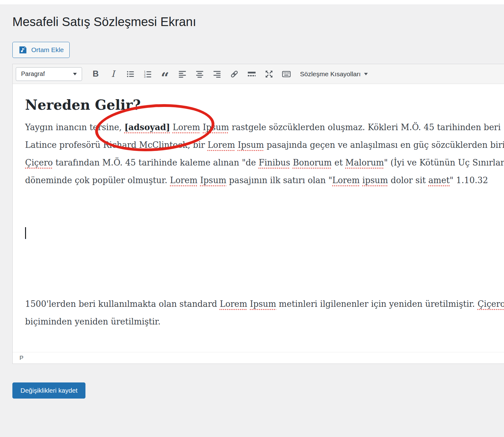 The image size is (504, 437). What do you see at coordinates (263, 105) in the screenshot?
I see `content-heading: Nereden Gelir?` at bounding box center [263, 105].